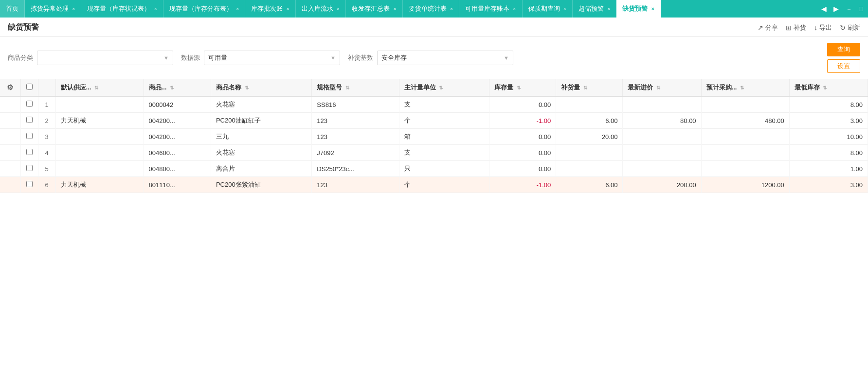 The width and height of the screenshot is (868, 387). I want to click on nav-tab-overstock: 超储预警×, so click(595, 9).